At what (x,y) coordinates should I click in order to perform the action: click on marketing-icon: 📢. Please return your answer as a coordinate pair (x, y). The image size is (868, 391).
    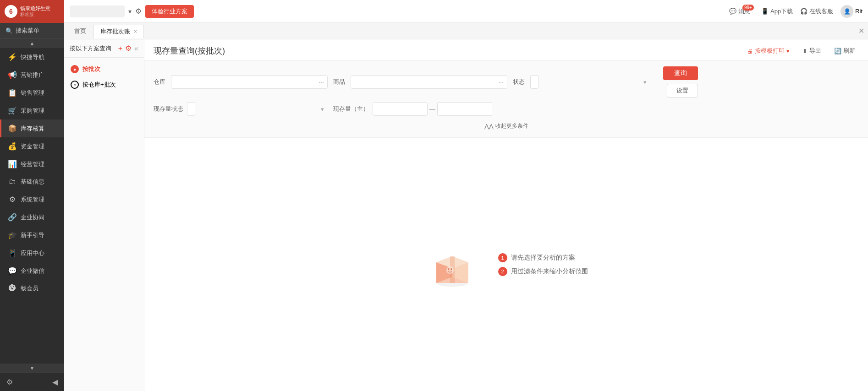
    Looking at the image, I should click on (12, 75).